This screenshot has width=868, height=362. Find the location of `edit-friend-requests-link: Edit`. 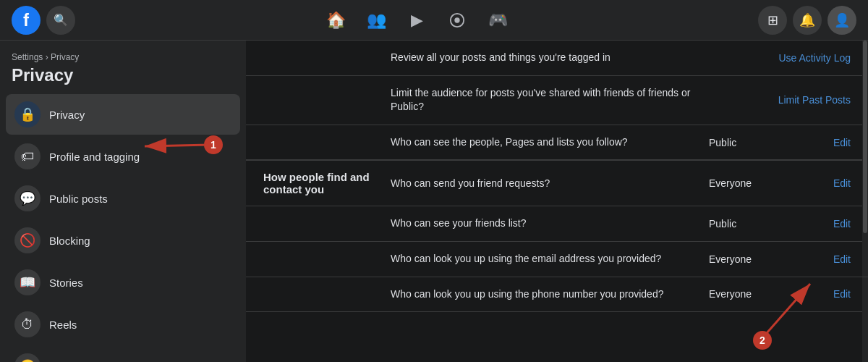

edit-friend-requests-link: Edit is located at coordinates (842, 183).